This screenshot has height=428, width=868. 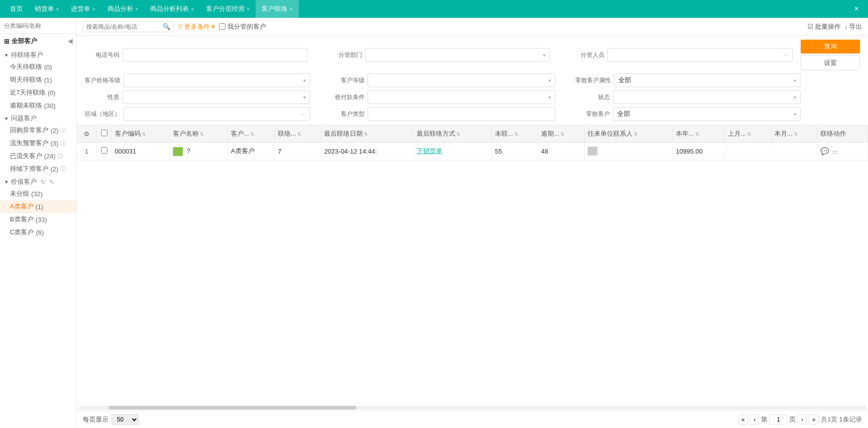 What do you see at coordinates (473, 152) in the screenshot?
I see `table-row: 1 000031 ？ A类客户` at bounding box center [473, 152].